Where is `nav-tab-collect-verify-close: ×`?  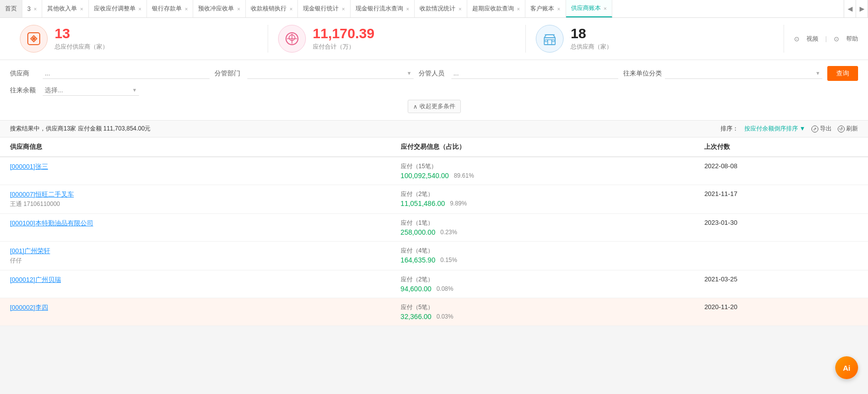
nav-tab-collect-verify-close: × is located at coordinates (291, 9).